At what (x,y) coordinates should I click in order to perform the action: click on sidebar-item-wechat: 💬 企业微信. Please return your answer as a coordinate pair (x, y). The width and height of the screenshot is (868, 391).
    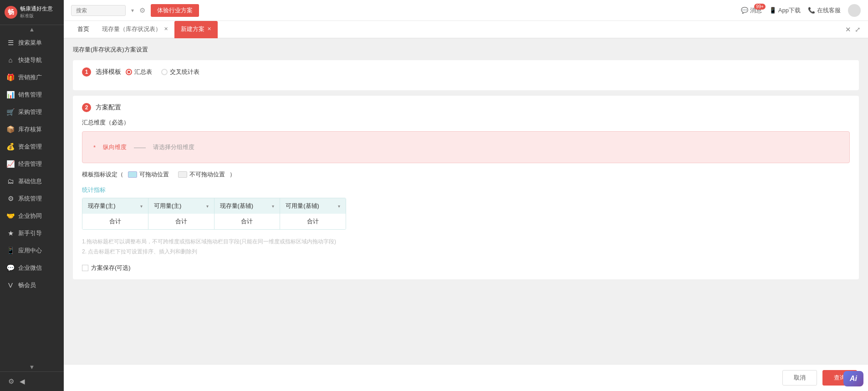
    Looking at the image, I should click on (32, 268).